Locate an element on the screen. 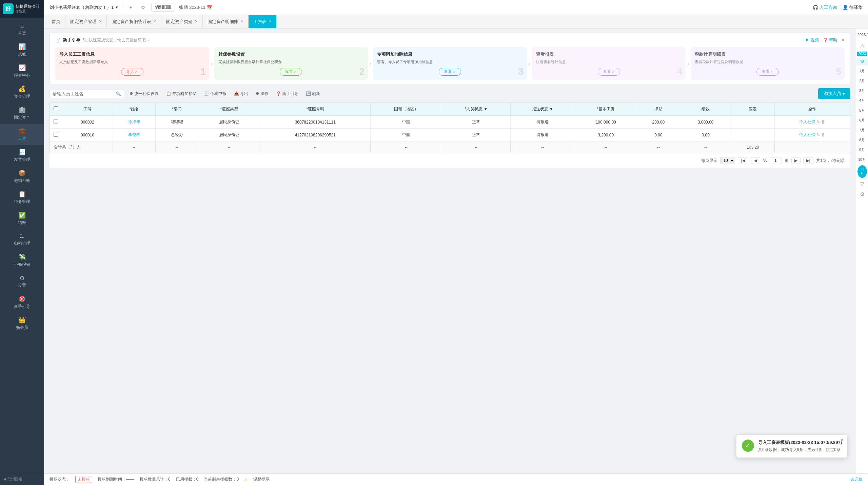 The image size is (868, 485). expire-label: 授权到期时间：—— is located at coordinates (116, 479).